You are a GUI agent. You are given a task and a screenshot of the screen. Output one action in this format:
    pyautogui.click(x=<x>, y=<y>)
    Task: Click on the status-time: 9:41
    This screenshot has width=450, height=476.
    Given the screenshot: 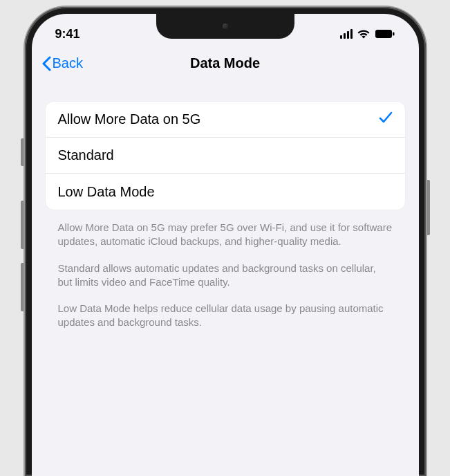 What is the action you would take?
    pyautogui.click(x=68, y=35)
    